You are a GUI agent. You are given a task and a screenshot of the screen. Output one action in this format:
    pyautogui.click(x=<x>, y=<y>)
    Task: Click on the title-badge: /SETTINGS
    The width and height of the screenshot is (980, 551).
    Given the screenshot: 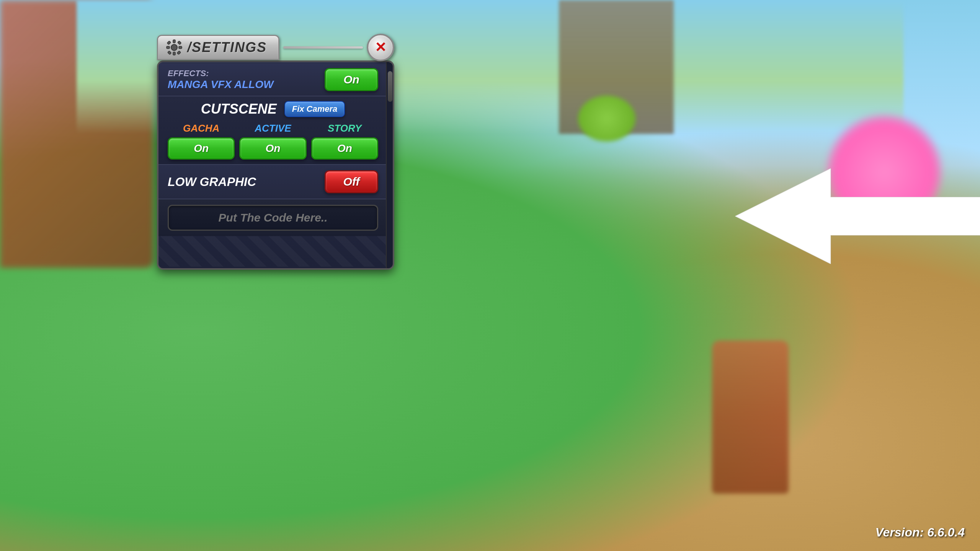 What is the action you would take?
    pyautogui.click(x=218, y=47)
    